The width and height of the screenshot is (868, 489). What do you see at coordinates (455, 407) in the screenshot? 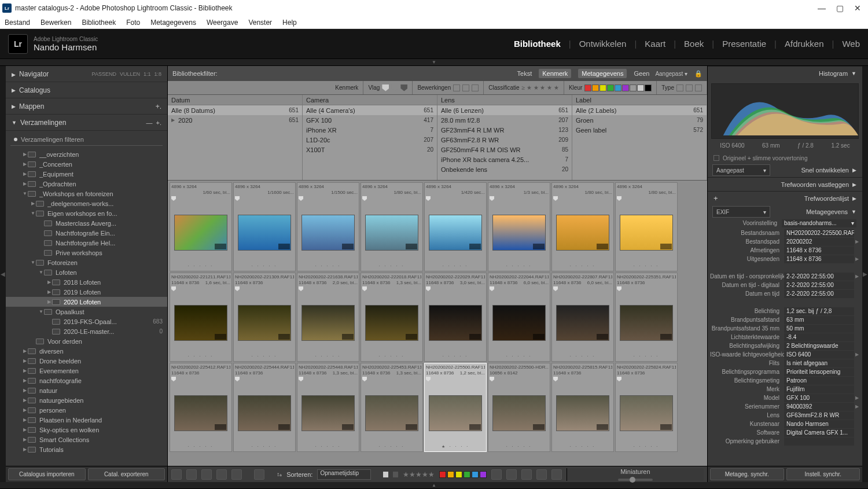
I see `thumbnail-cell: NH20200202-225500.RAF11648 x 873611648 x…` at bounding box center [455, 407].